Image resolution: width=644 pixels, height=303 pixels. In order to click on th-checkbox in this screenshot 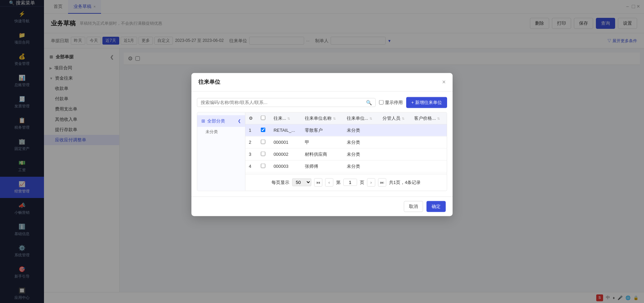, I will do `click(264, 118)`.